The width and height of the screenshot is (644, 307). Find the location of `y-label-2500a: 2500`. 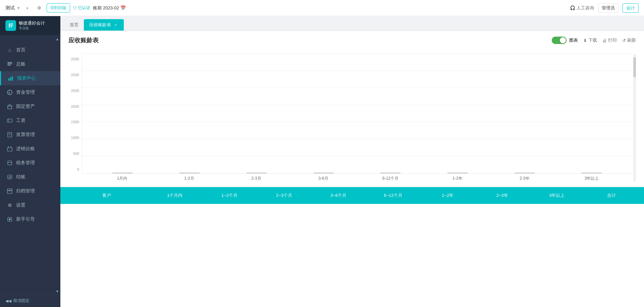

y-label-2500a: 2500 is located at coordinates (75, 59).